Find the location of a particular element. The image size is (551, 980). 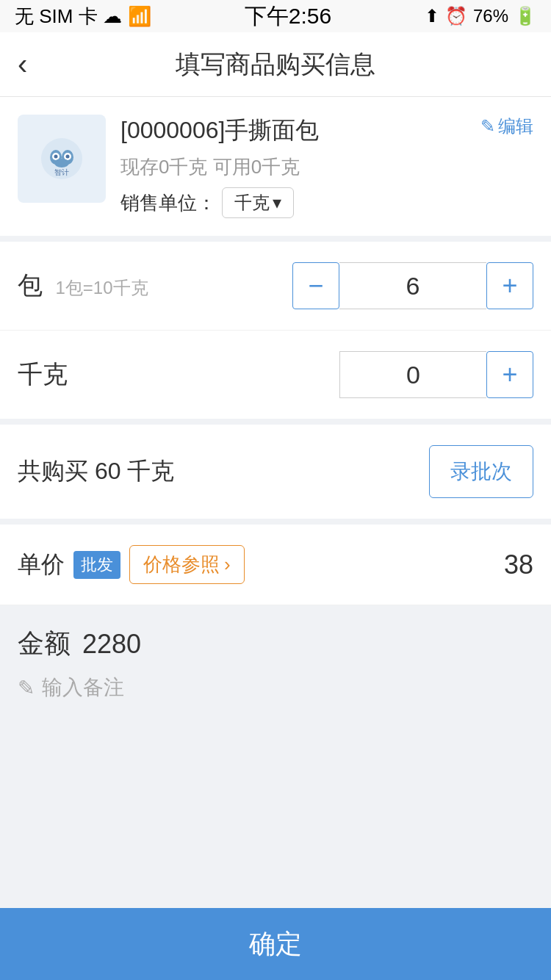

status-right: ⬆ ⏰ 76% 🔋 is located at coordinates (480, 16).